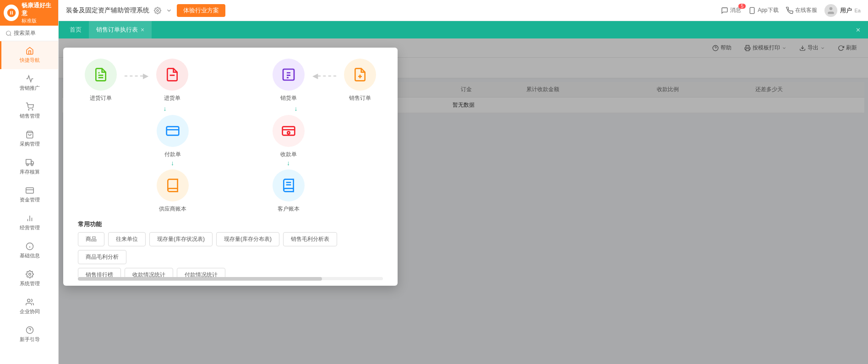 This screenshot has height=364, width=868. What do you see at coordinates (30, 340) in the screenshot?
I see `nav-label-newbie: 新手引导` at bounding box center [30, 340].